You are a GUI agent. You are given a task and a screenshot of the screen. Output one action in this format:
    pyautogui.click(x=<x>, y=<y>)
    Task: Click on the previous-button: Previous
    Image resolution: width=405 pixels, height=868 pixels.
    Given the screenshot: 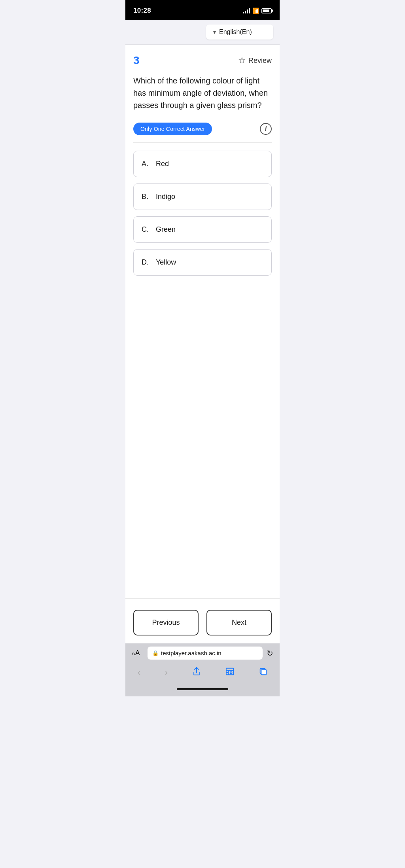 What is the action you would take?
    pyautogui.click(x=166, y=622)
    